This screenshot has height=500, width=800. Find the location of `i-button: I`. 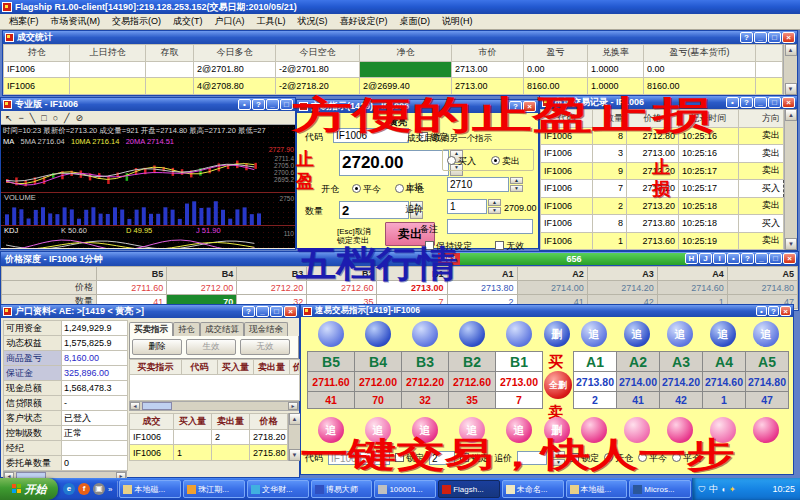

i-button: I is located at coordinates (720, 258).